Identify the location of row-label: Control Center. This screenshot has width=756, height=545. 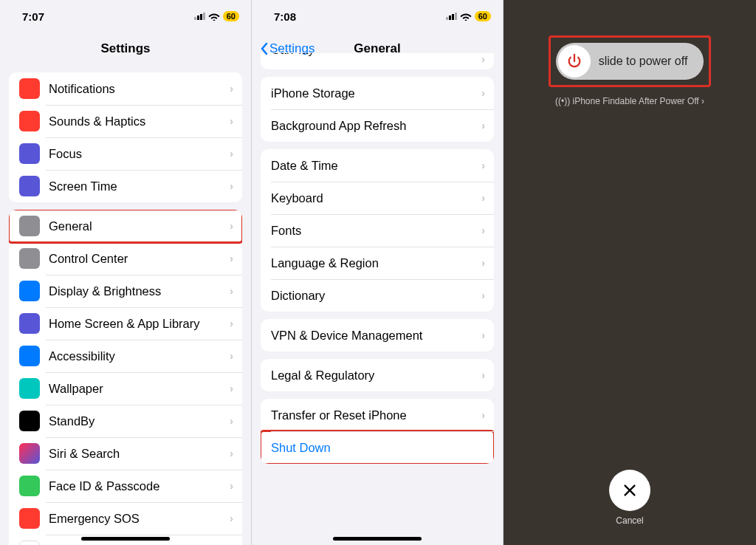
(139, 258).